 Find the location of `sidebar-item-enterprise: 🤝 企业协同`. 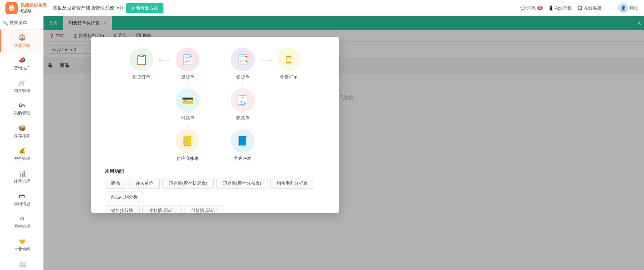

sidebar-item-enterprise: 🤝 企业协同 is located at coordinates (22, 245).